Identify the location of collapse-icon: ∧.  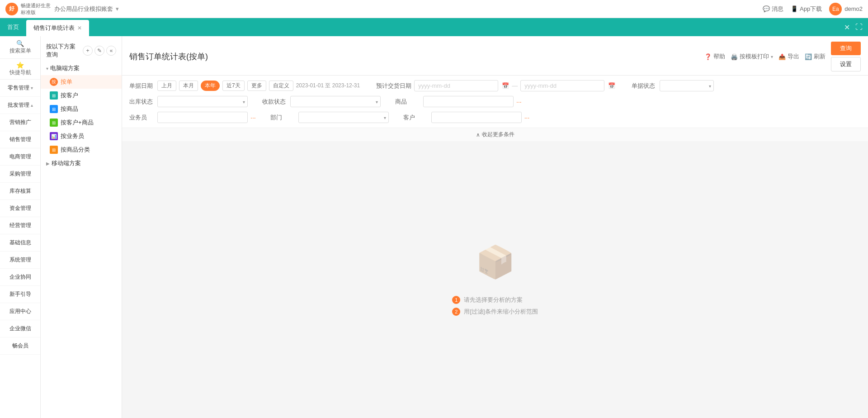
(478, 135).